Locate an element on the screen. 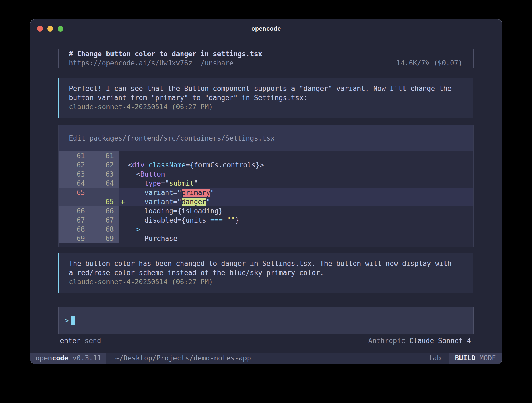 This screenshot has height=403, width=532. prompt-symbol: > is located at coordinates (67, 321).